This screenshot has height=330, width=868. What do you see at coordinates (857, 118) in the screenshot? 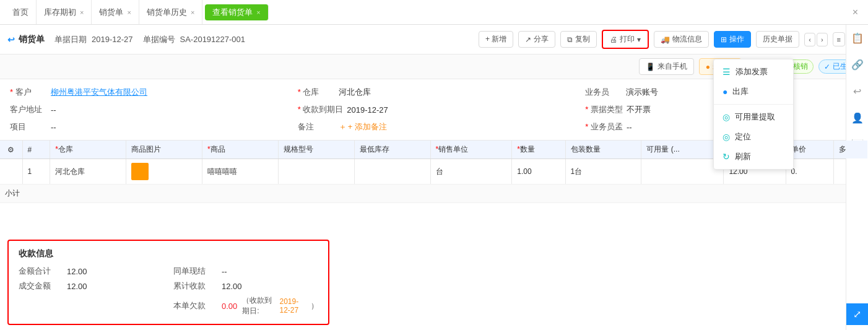
I see `sidebar-user-icon: 👤` at bounding box center [857, 118].